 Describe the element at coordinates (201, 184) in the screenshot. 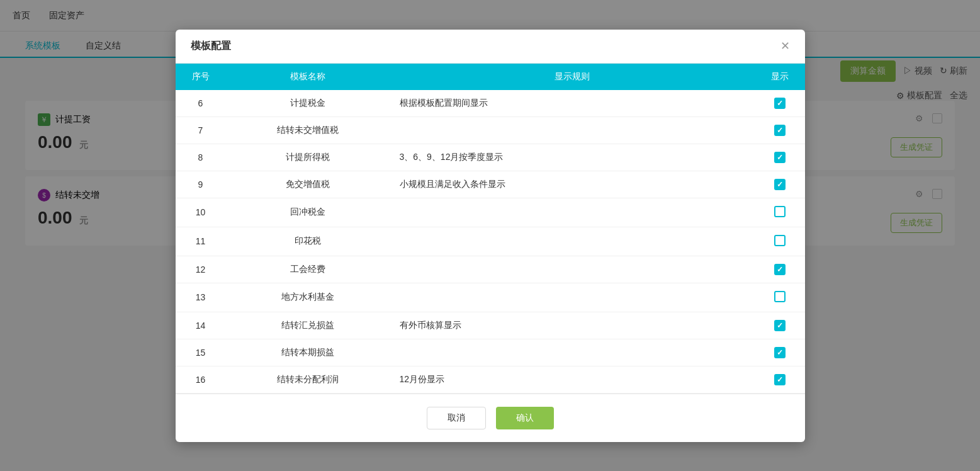

I see `cell-index: 9` at that location.